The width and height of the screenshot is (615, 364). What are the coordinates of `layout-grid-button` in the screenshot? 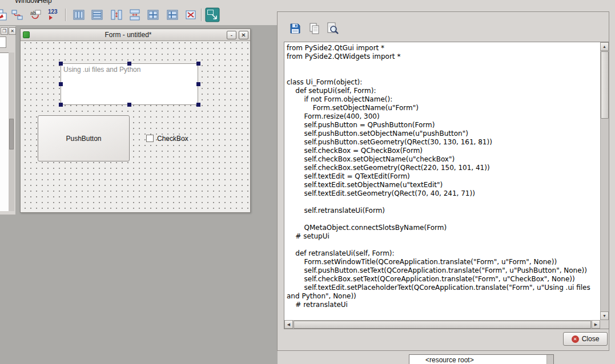 It's located at (153, 15).